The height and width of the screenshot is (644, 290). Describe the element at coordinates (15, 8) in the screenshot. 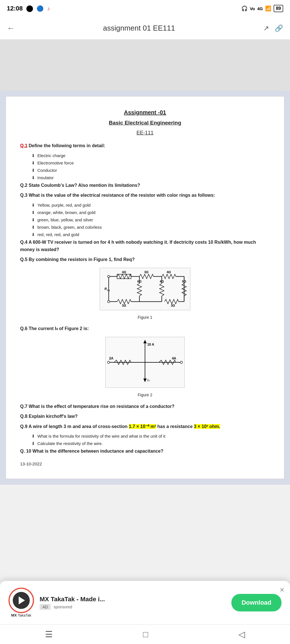

I see `status-time: 12:08` at that location.